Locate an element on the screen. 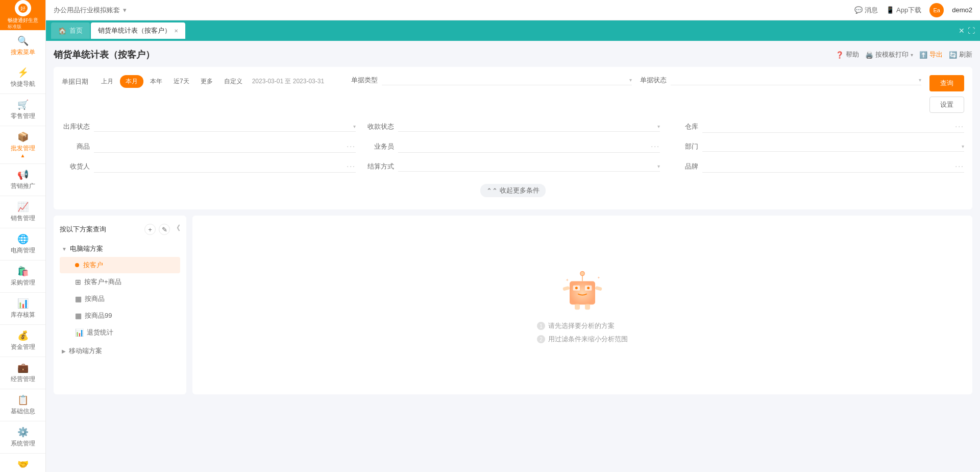 The width and height of the screenshot is (980, 472). sidebar-item-label: 系统管理 is located at coordinates (23, 443).